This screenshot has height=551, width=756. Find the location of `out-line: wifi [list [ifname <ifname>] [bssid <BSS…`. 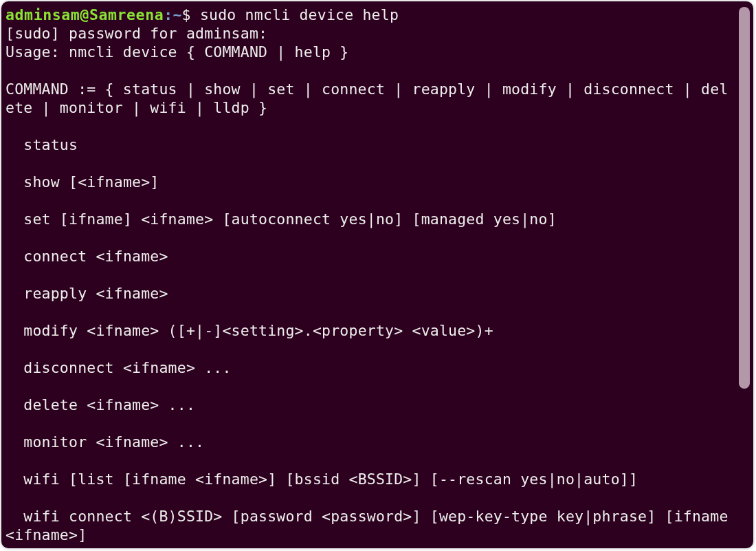

out-line: wifi [list [ifname <ifname>] [bssid <BSS… is located at coordinates (322, 479).